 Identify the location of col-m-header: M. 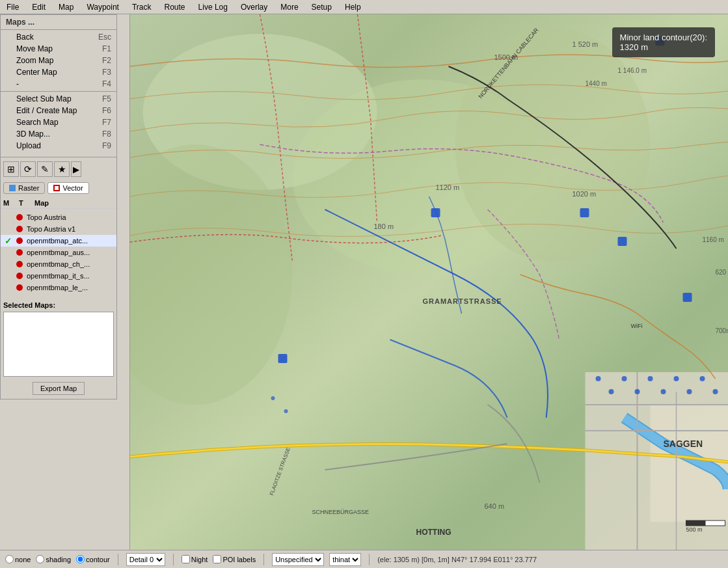
(8, 203).